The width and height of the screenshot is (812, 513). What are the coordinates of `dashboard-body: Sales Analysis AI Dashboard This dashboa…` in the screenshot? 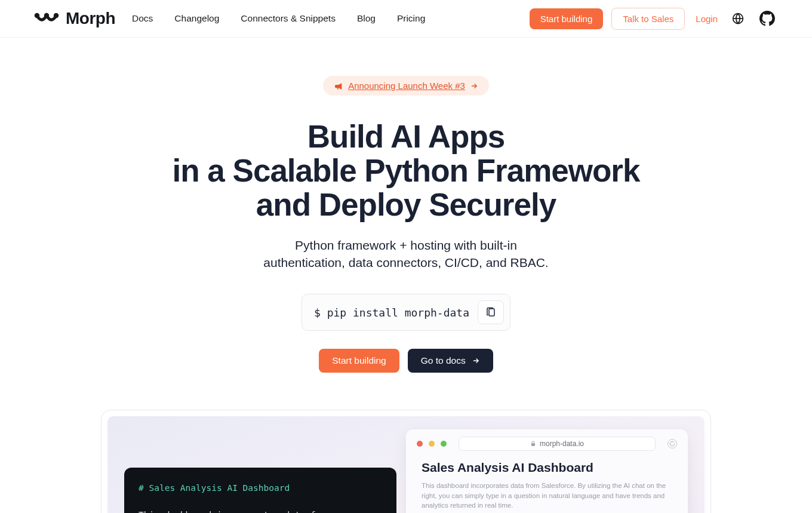 It's located at (547, 486).